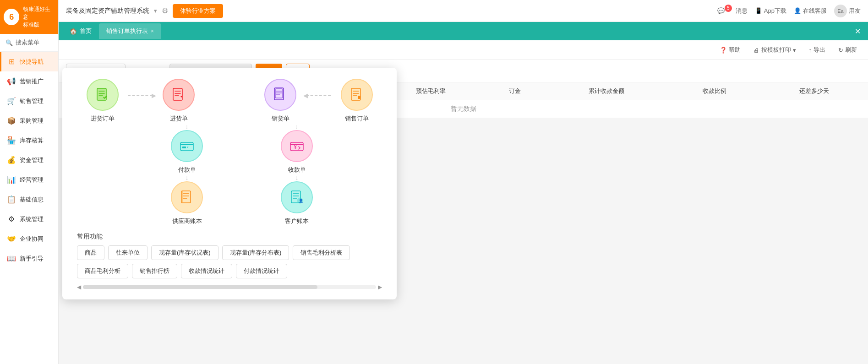 This screenshot has height=364, width=868. Describe the element at coordinates (229, 237) in the screenshot. I see `common-functions-title: 常用功能` at that location.